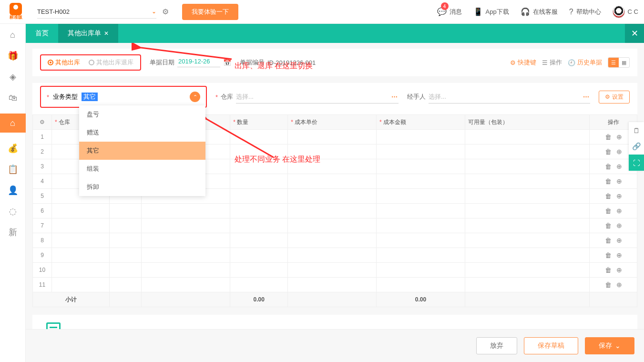  What do you see at coordinates (335, 285) in the screenshot?
I see `table-row: 11 🗑 ⊕` at bounding box center [335, 285].